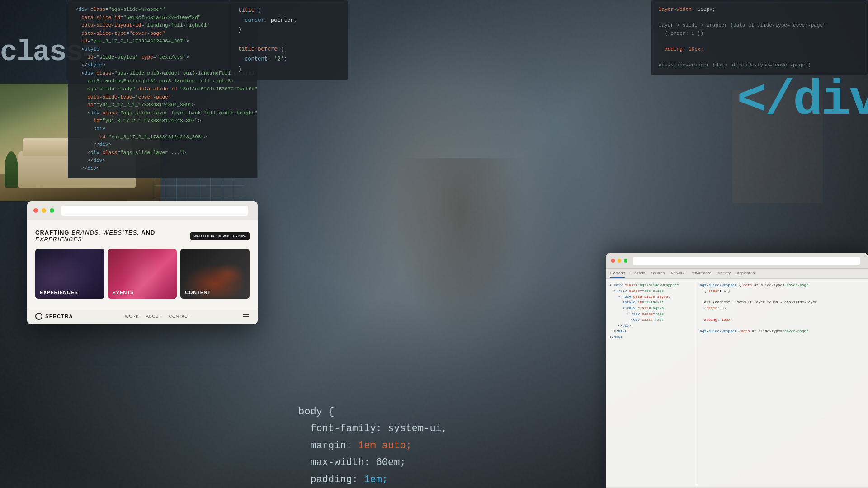  What do you see at coordinates (760, 38) in the screenshot?
I see `code-panel-topright: layer-width: 100px; layer > slide > wrap…` at bounding box center [760, 38].